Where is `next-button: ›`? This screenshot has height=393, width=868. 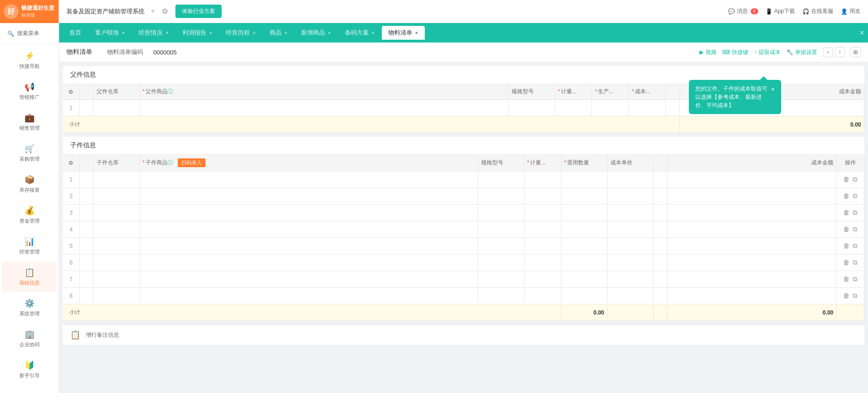
next-button: › is located at coordinates (840, 52).